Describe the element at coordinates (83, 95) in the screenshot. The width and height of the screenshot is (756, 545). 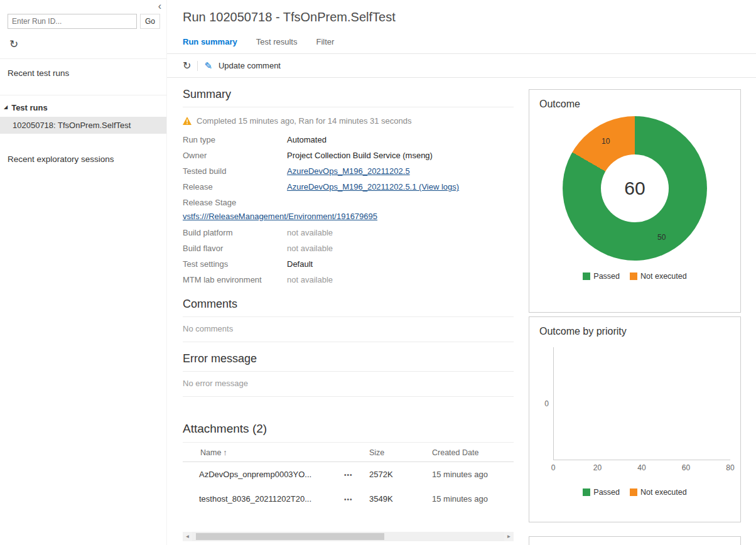
I see `divider` at that location.